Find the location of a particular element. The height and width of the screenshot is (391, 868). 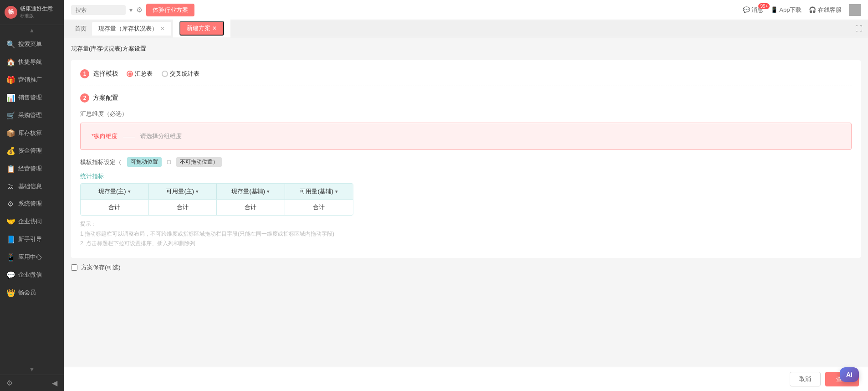

col-chevron-3: ▾ is located at coordinates (337, 191).